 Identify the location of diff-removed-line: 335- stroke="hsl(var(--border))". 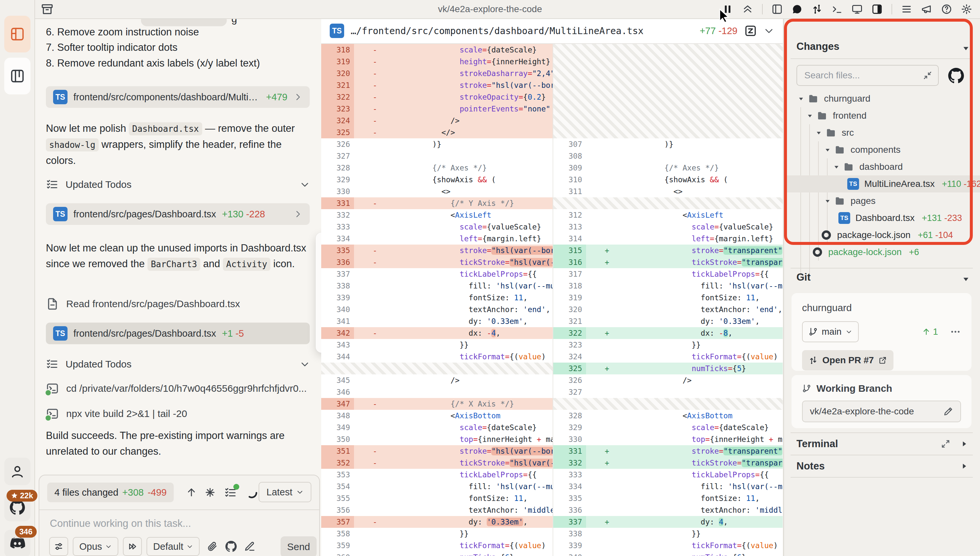
(437, 251).